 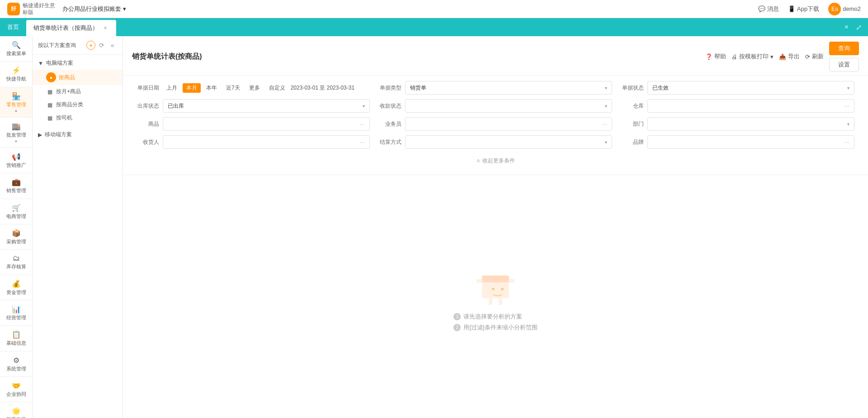 I want to click on sidebar-item-ecommerce: 🛒 电商管理, so click(x=16, y=212).